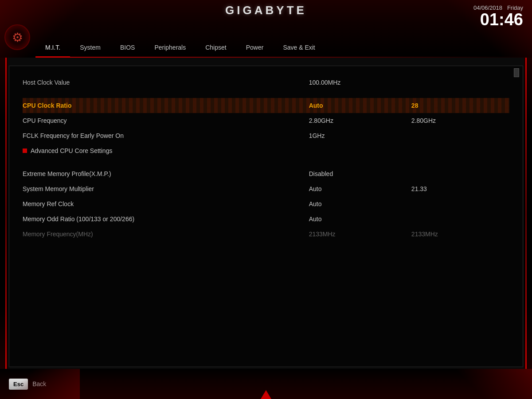  Describe the element at coordinates (458, 204) in the screenshot. I see `memory-ref-clock-value2` at that location.